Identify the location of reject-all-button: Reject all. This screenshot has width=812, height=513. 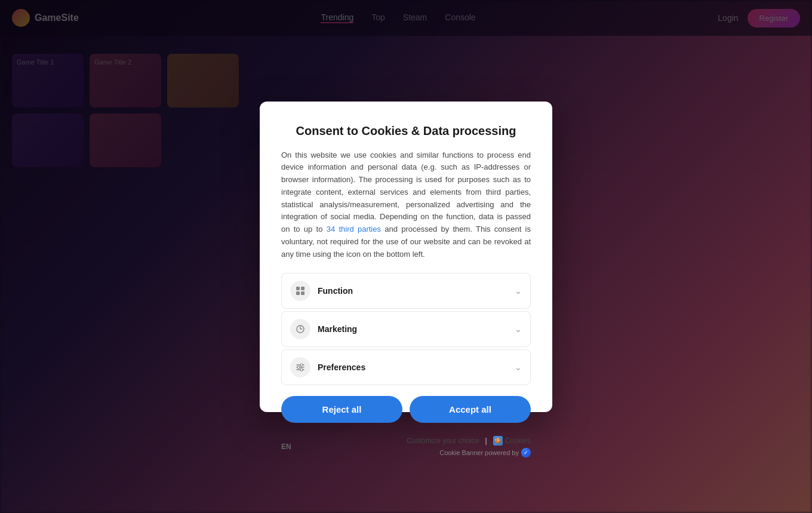
(342, 410).